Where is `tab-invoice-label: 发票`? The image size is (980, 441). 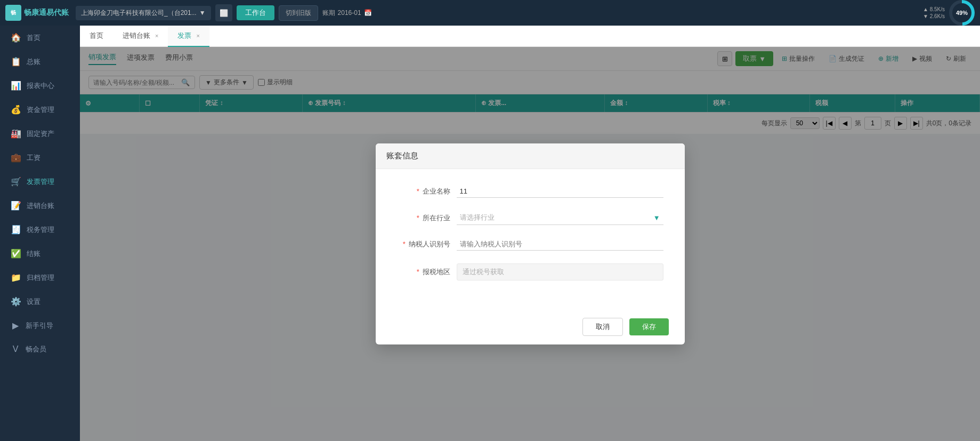
tab-invoice-label: 发票 is located at coordinates (184, 36).